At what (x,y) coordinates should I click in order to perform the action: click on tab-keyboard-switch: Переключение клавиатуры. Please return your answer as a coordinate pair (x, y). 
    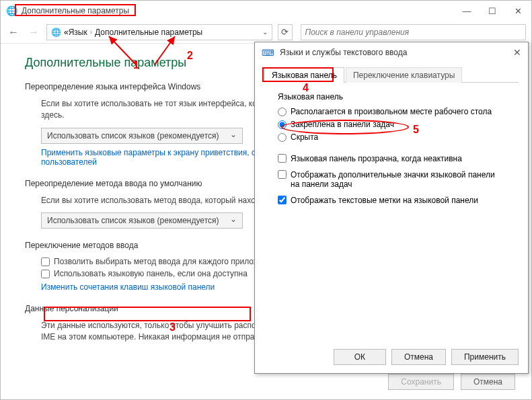
    Looking at the image, I should click on (404, 75).